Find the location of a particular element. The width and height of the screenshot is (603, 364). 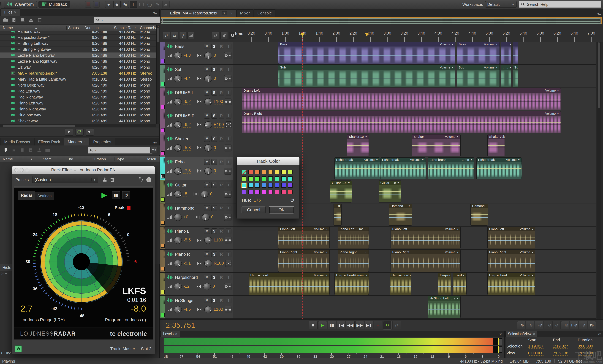

marquee-tool is located at coordinates (141, 4).